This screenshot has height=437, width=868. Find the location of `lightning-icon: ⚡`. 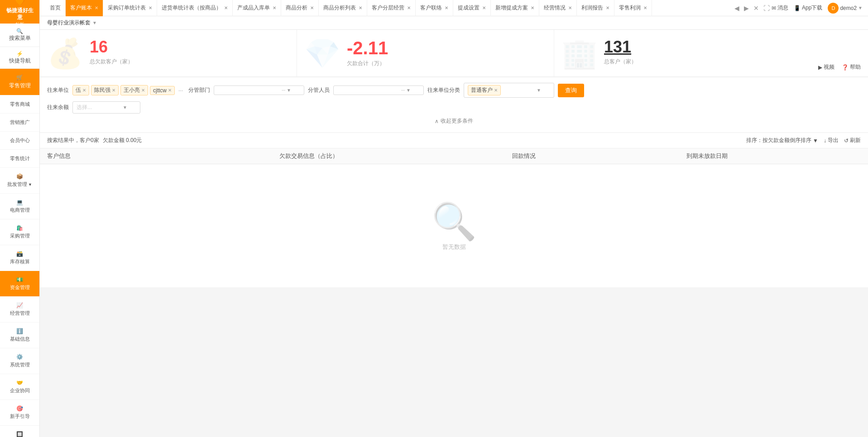

lightning-icon: ⚡ is located at coordinates (20, 54).